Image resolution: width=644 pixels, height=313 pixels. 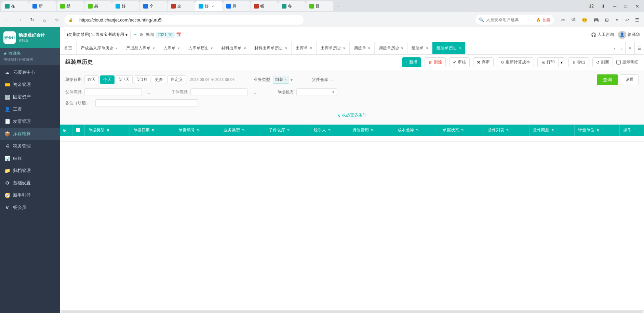 What do you see at coordinates (639, 48) in the screenshot?
I see `tab-nav-settings: ☰` at bounding box center [639, 48].